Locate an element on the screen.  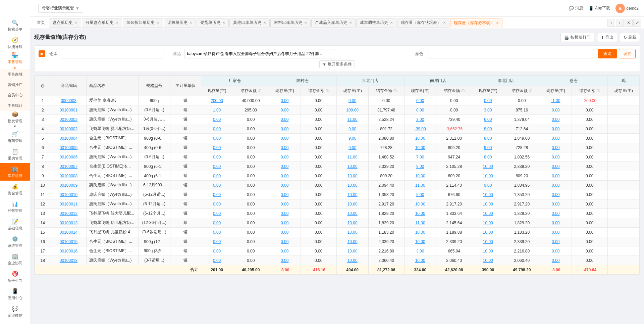
print-button: 🖨️ 按模版打印 is located at coordinates (578, 38).